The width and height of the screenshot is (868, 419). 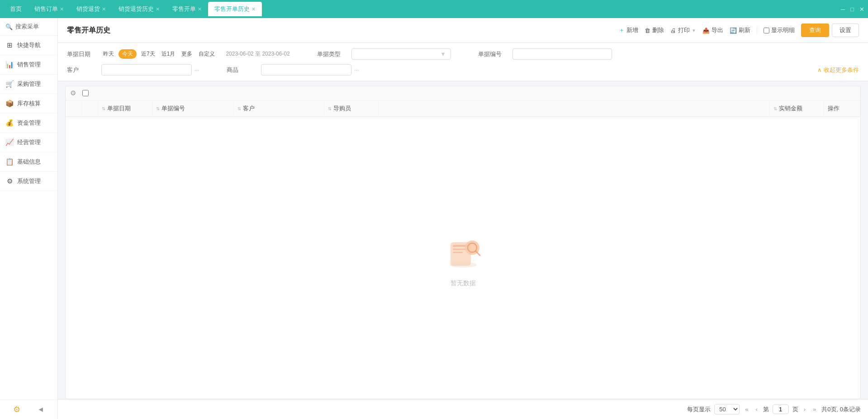 What do you see at coordinates (29, 65) in the screenshot?
I see `sidebar-item-sales-mgmt-label: 销售管理` at bounding box center [29, 65].